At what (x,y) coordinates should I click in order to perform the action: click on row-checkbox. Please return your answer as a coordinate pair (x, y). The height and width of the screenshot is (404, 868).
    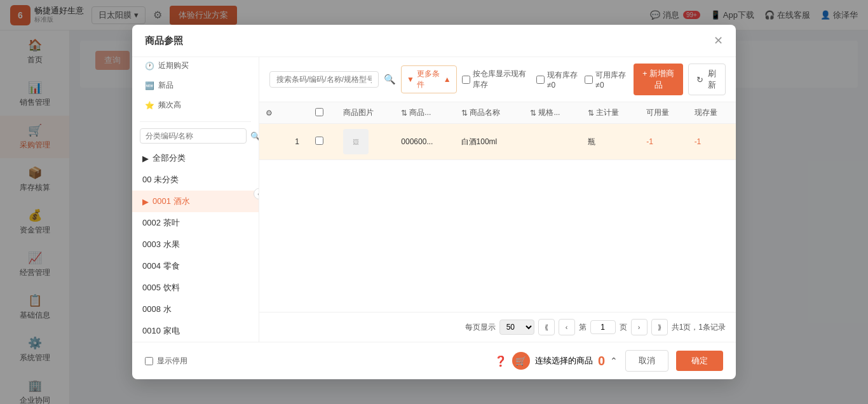
    Looking at the image, I should click on (319, 141).